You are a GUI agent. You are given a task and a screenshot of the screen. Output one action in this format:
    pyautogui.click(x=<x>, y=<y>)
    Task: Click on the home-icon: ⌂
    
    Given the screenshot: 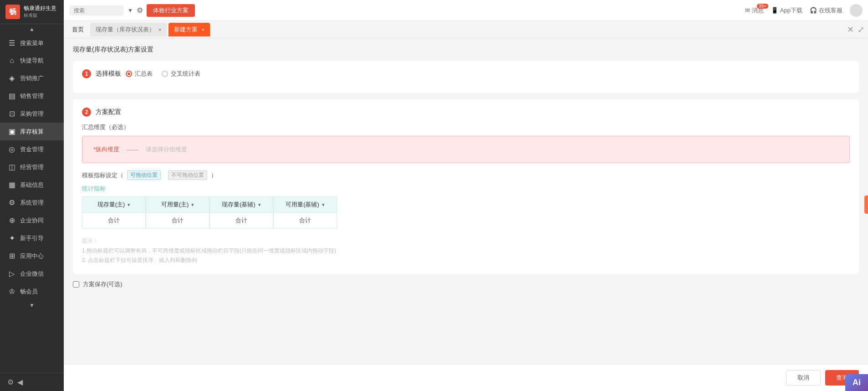 What is the action you would take?
    pyautogui.click(x=12, y=61)
    